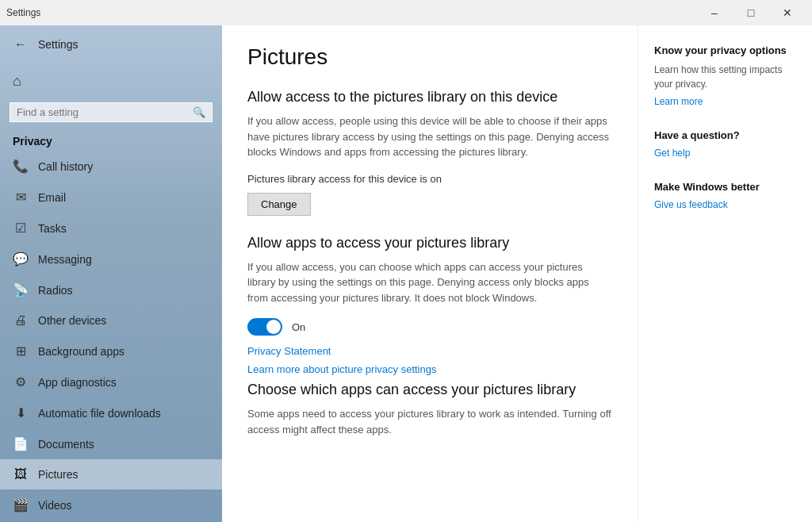  I want to click on learn-more-pictures-link: Learn more about picture privacy setting…, so click(430, 370).